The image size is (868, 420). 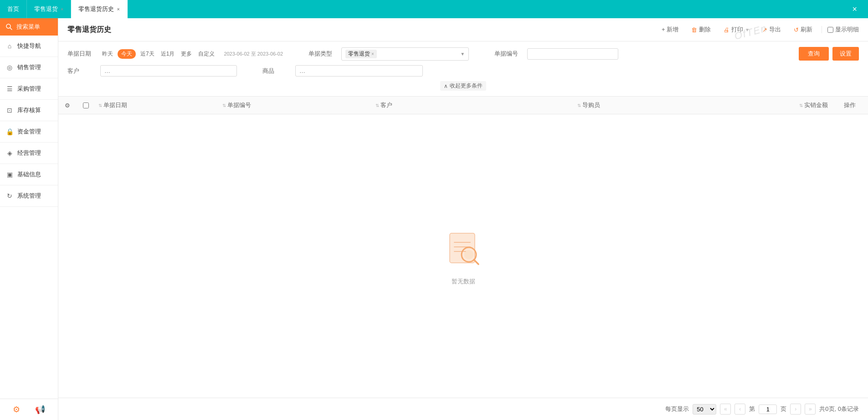 What do you see at coordinates (650, 105) in the screenshot?
I see `th-guide: ⇅ 导购员` at bounding box center [650, 105].